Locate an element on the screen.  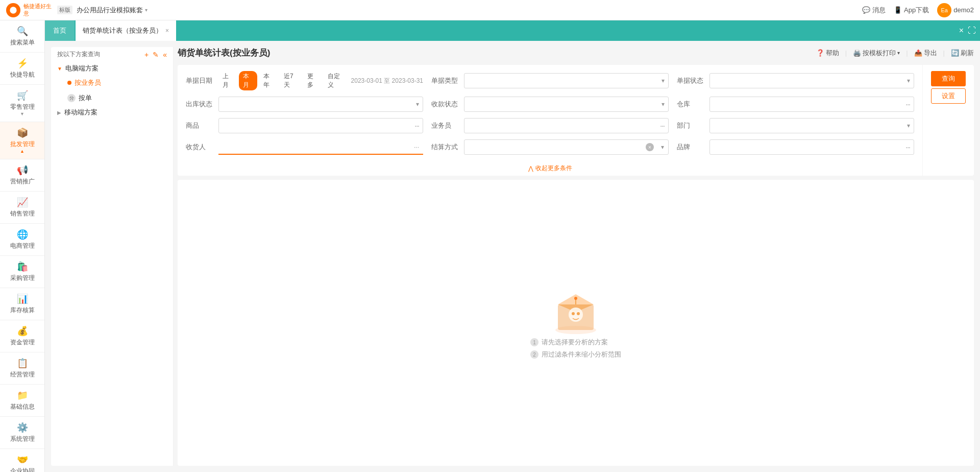
empty-step-2: 2 用过滤条件来缩小分析范围 is located at coordinates (576, 355).